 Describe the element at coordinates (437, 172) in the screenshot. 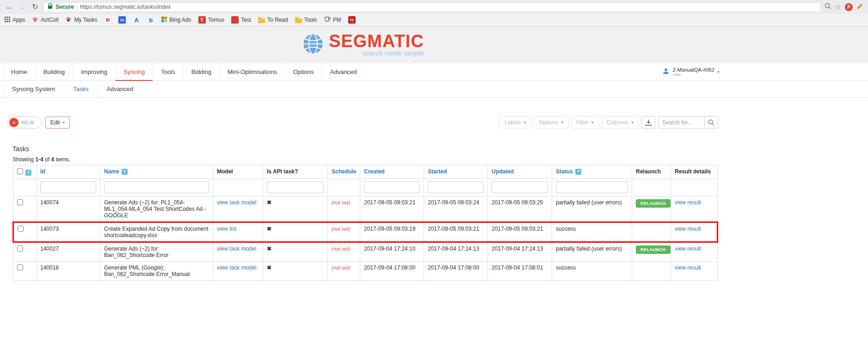

I see `sort-started: Started` at that location.